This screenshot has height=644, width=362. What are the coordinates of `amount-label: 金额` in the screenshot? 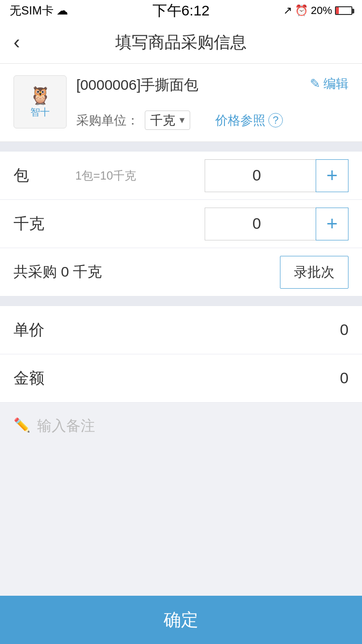 It's located at (29, 378).